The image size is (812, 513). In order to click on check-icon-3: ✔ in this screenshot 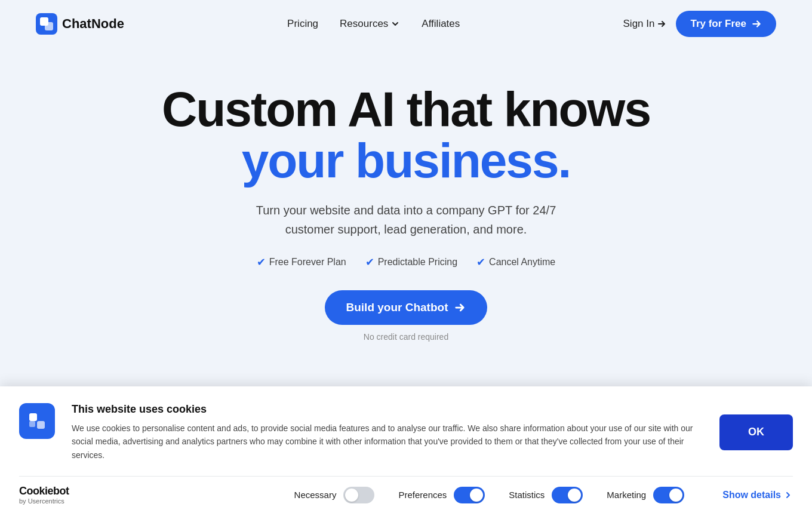, I will do `click(481, 262)`.